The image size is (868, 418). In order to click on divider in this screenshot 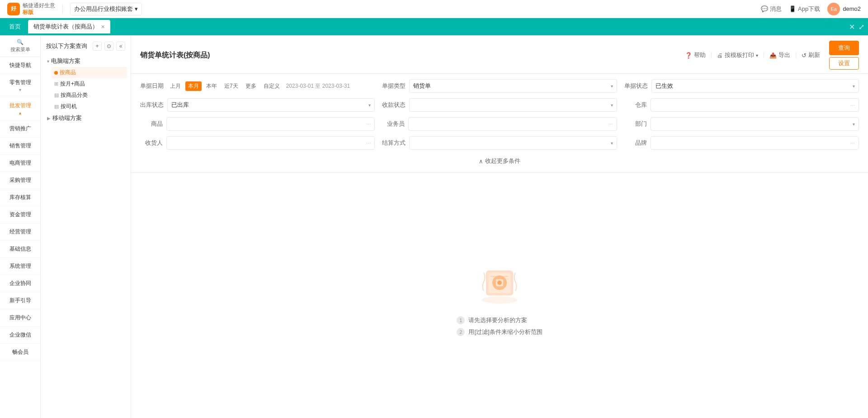, I will do `click(712, 55)`.